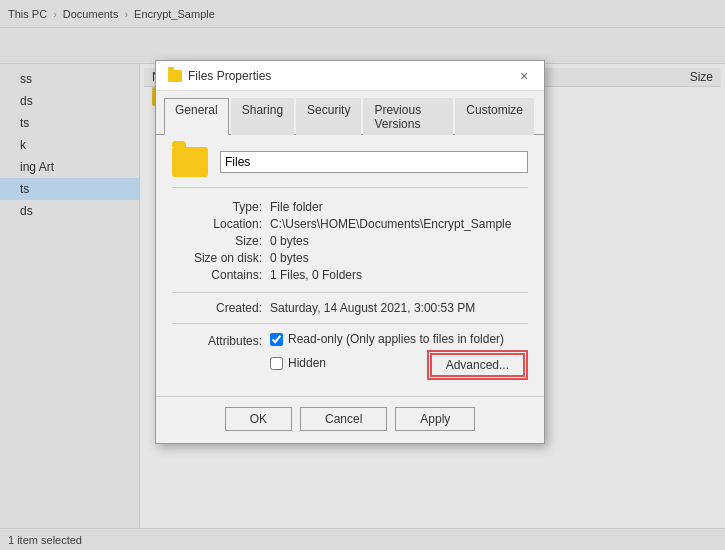 The width and height of the screenshot is (725, 550). Describe the element at coordinates (190, 162) in the screenshot. I see `large-folder-icon` at that location.